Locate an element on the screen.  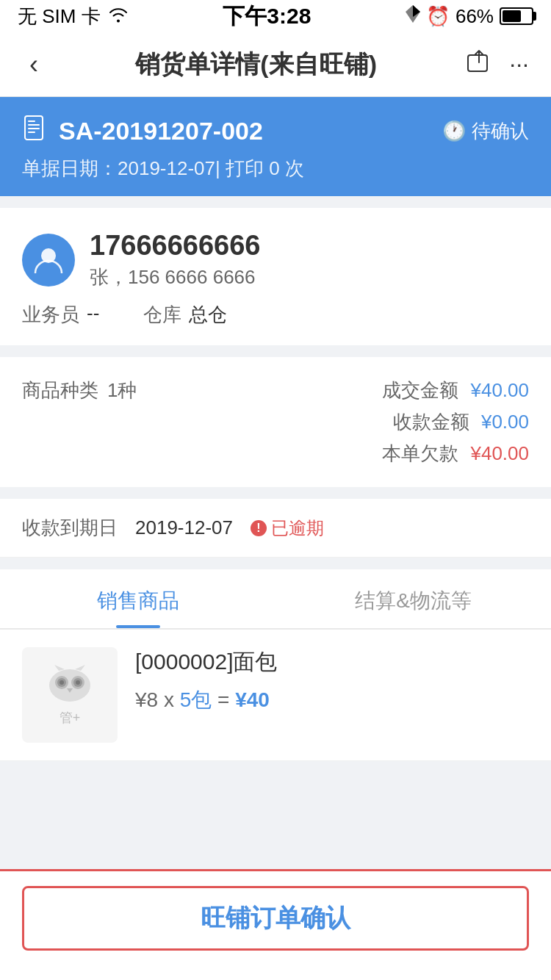
table-row: 管+ [0000002]面包 ¥8 x 5包 = ¥40 is located at coordinates (276, 695).